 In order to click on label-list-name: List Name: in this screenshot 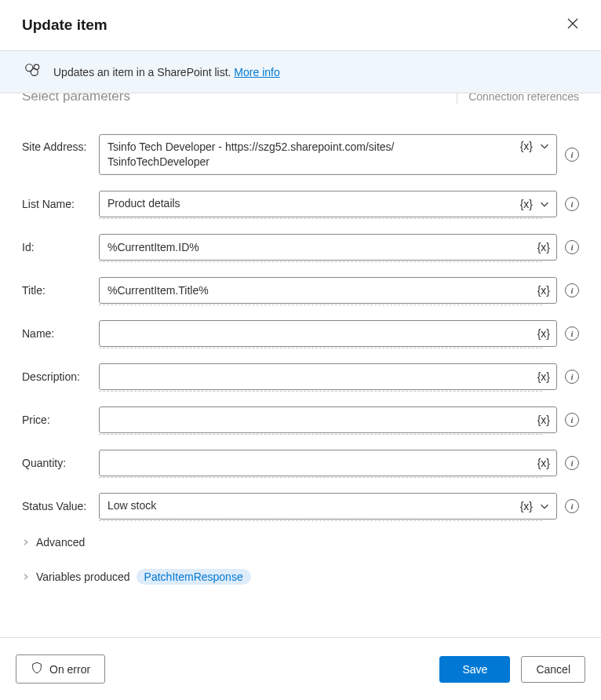, I will do `click(60, 204)`.